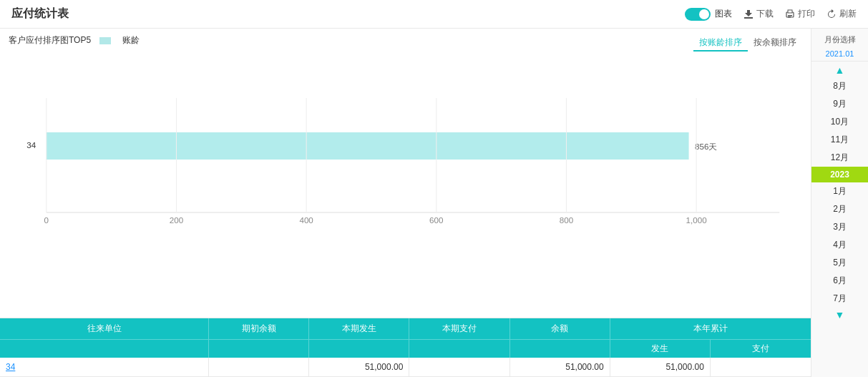 Image resolution: width=868 pixels, height=377 pixels. What do you see at coordinates (771, 14) in the screenshot?
I see `header-actions: 图表 下载 打印 刷新` at bounding box center [771, 14].